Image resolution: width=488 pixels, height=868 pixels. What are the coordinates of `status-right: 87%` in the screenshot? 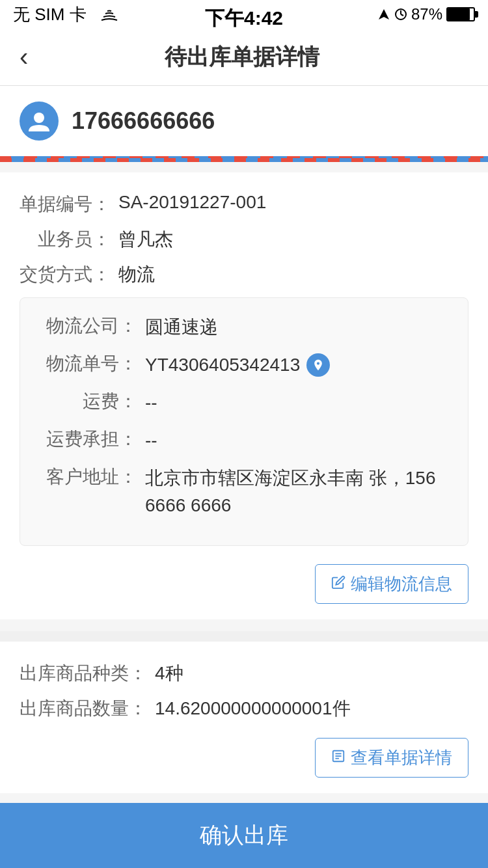 It's located at (426, 14).